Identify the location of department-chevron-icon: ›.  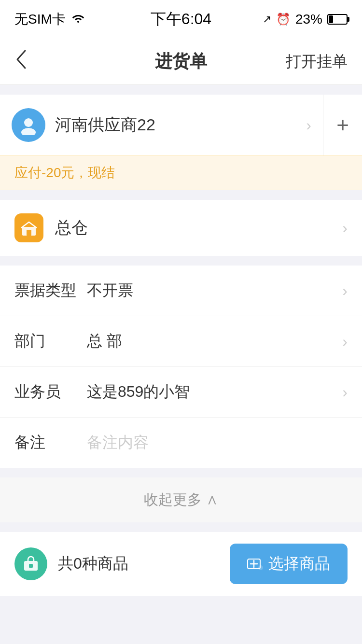
(345, 342).